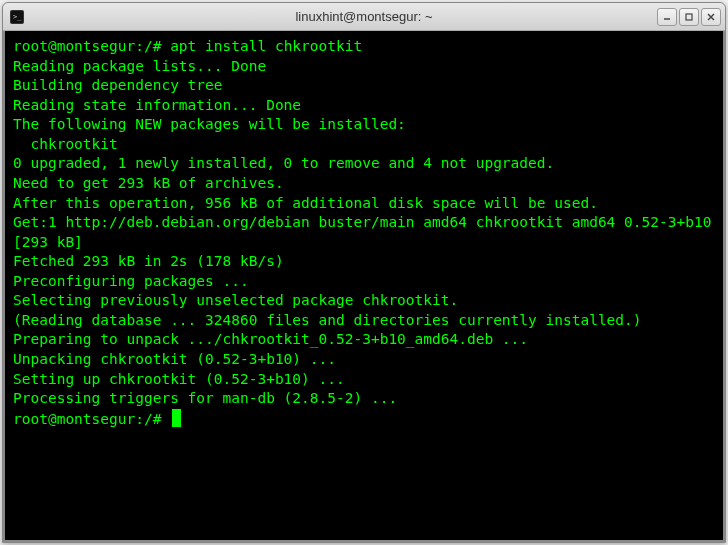  I want to click on output-line: Building dependency tree, so click(364, 86).